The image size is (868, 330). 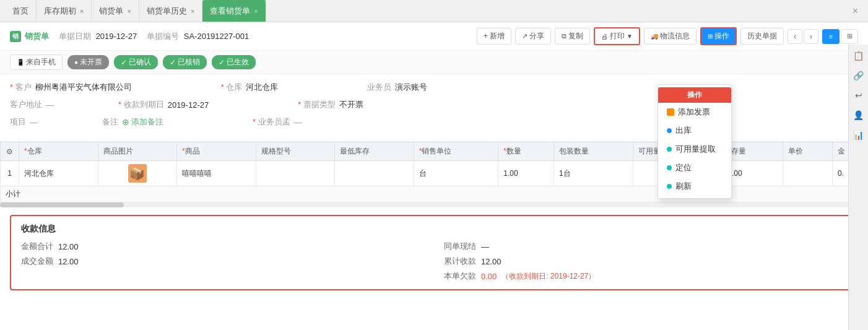 I want to click on dropdown-add-invoice: 添加发票, so click(x=695, y=112).